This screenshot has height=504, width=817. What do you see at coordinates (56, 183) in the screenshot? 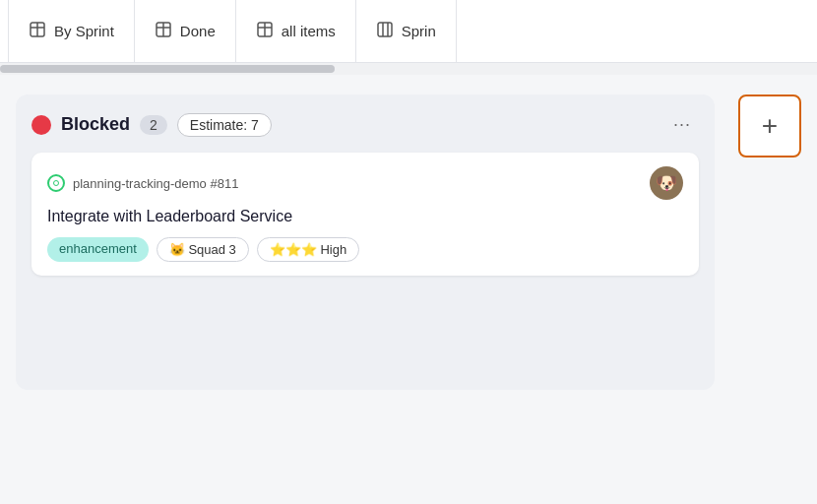
I see `task-status-icon` at bounding box center [56, 183].